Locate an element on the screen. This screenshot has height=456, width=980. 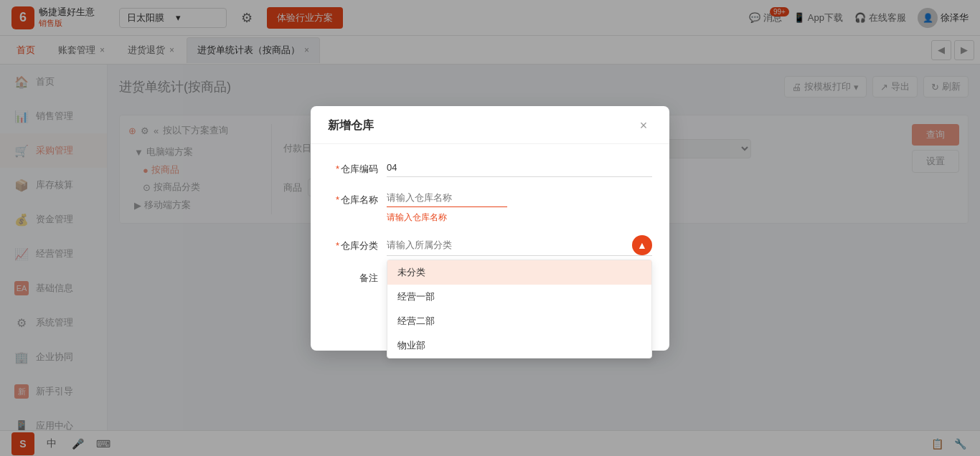
warehouse-code-input is located at coordinates (519, 168).